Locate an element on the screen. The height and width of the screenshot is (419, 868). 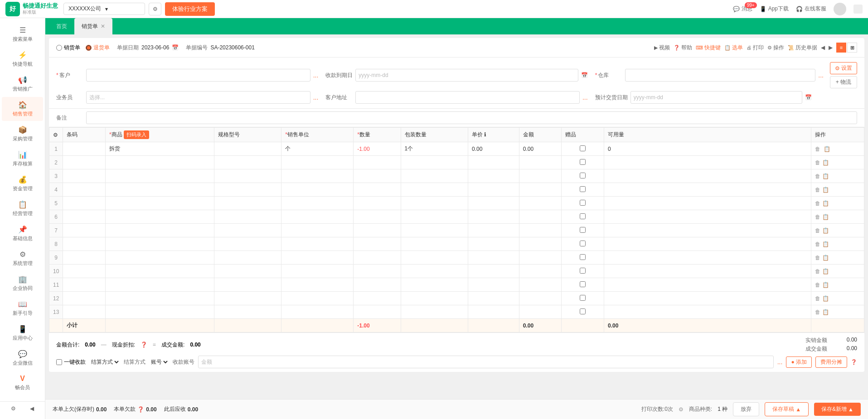
row-1-pack-qty: 1个 is located at coordinates (434, 149).